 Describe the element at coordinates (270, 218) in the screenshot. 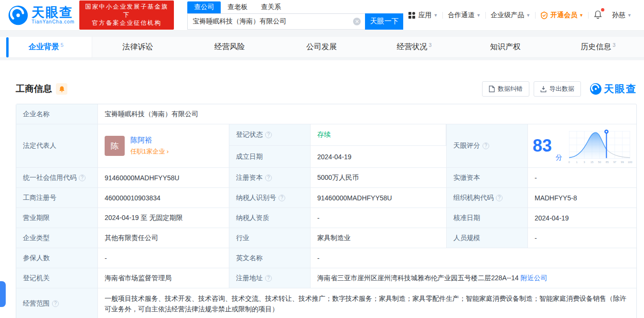

I see `taxpayer-quality-label: 纳税人资质` at that location.